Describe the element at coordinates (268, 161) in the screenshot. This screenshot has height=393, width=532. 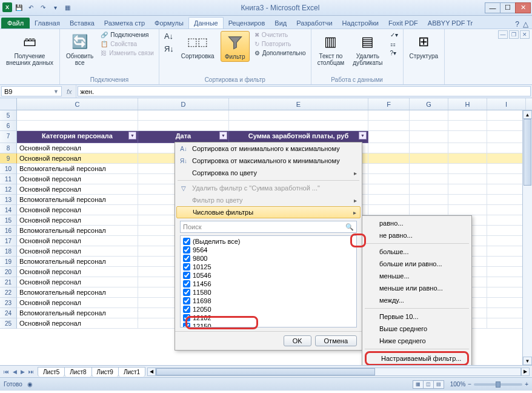
I see `sort-descending-item: Я↓Сортировка от максимального к минималь…` at that location.